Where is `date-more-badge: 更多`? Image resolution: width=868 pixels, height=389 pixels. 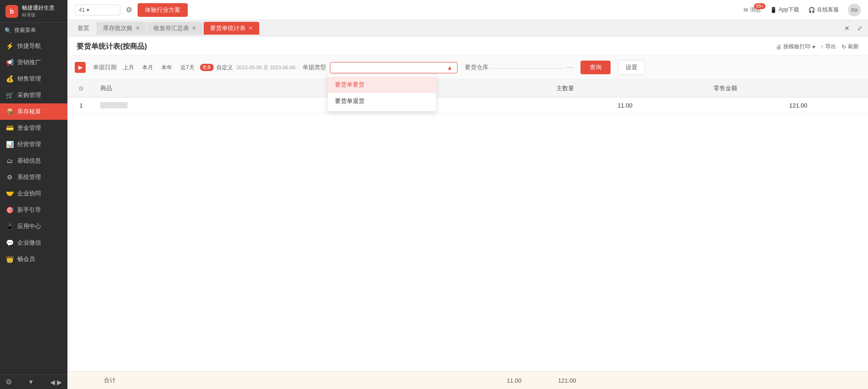 date-more-badge: 更多 is located at coordinates (207, 67).